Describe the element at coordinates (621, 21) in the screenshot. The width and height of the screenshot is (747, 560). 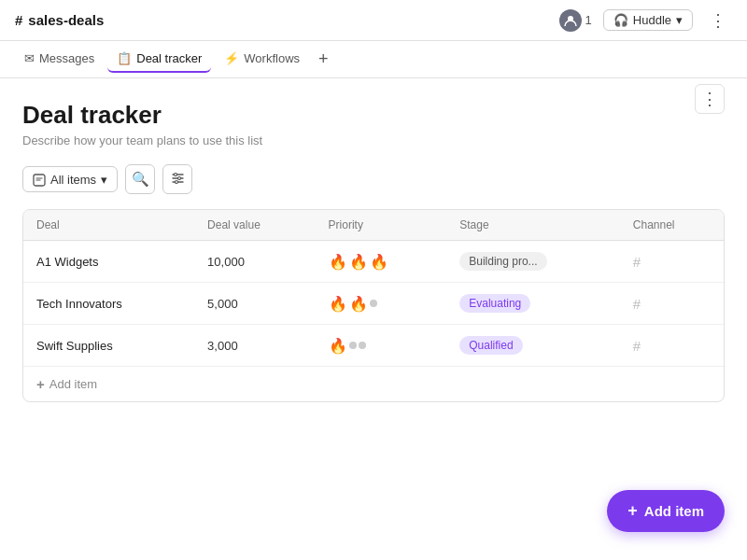
I see `headphone-icon: 🎧` at that location.